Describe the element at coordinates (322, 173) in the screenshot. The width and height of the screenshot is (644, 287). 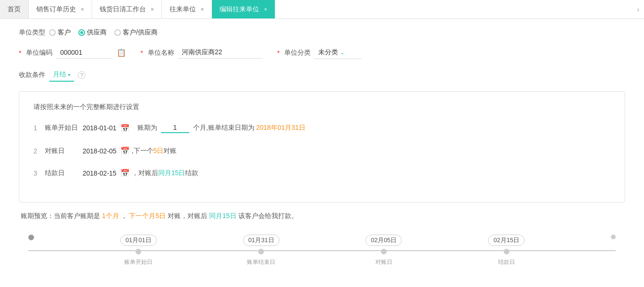
I see `setting-row-3: 3 结款日 2018-02-15 📅 ，对账后 同月15日 结款` at that location.